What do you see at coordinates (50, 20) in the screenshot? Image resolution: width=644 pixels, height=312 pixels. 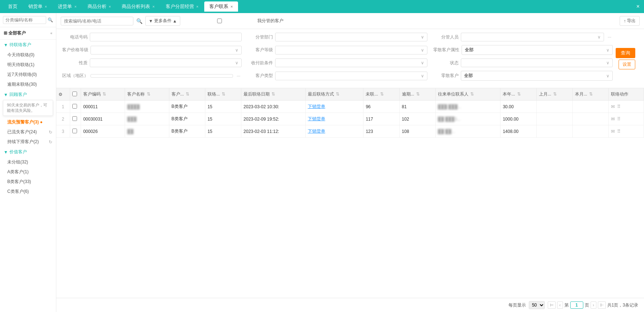 I see `sidebar-search-icon: 🔍` at bounding box center [50, 20].